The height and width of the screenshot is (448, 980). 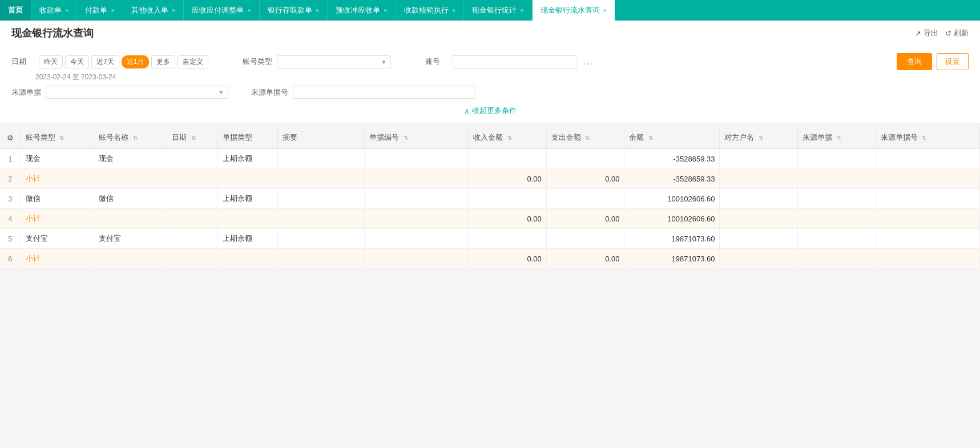 I want to click on nav-item-ar-ap-adjust: 应收应付调整单 ×, so click(x=221, y=10).